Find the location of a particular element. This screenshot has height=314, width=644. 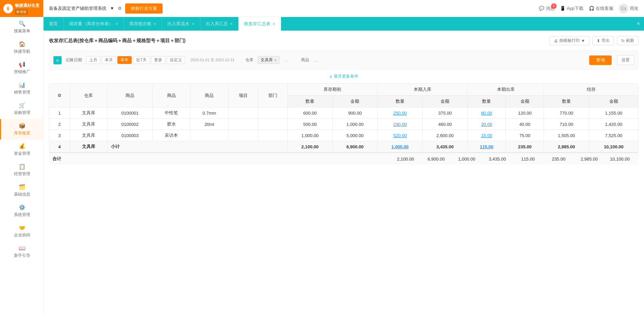

warehouse-tag: 文具库 × is located at coordinates (269, 60).